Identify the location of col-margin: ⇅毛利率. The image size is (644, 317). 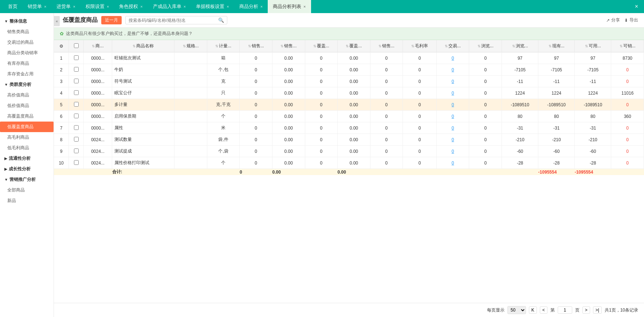
(420, 46).